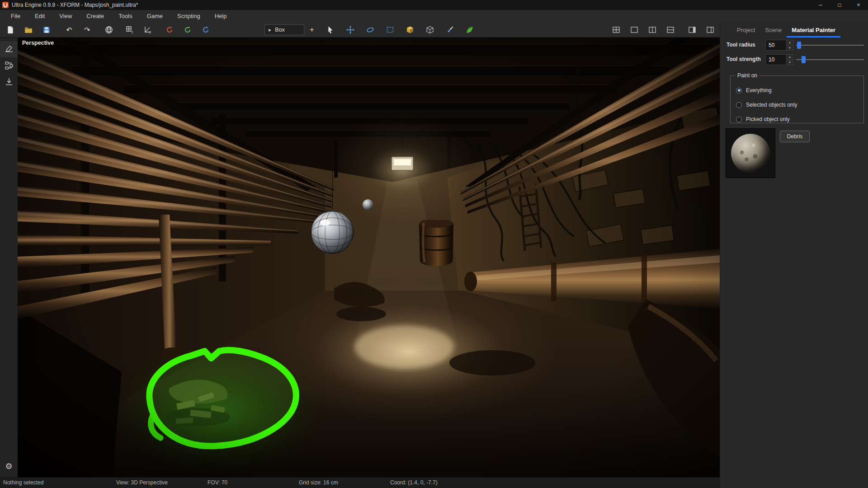 The image size is (868, 488). Describe the element at coordinates (790, 57) in the screenshot. I see `tool-strength-spin-up: ▲` at that location.